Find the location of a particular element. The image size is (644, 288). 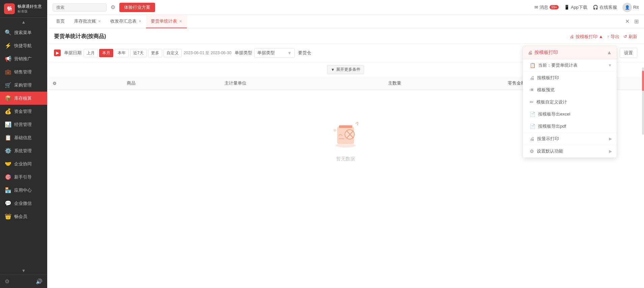

sidebar-item-system: ⚙️ 系统管理 is located at coordinates (24, 151).